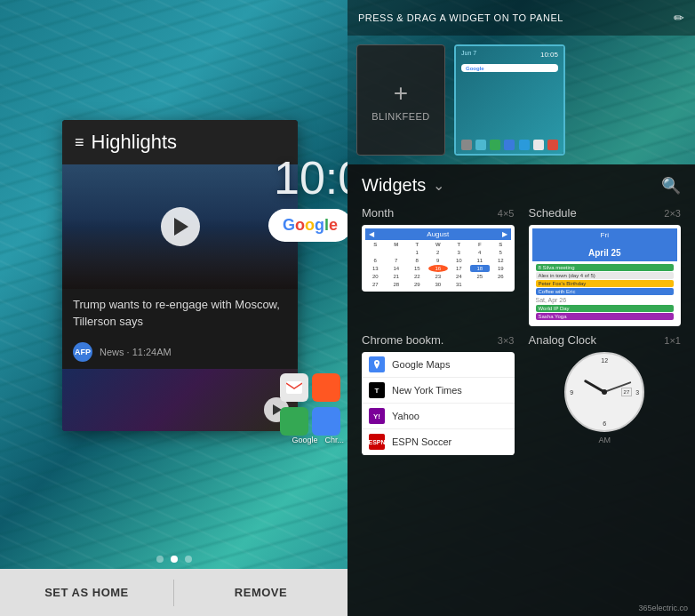 This screenshot has height=616, width=695. What do you see at coordinates (459, 244) in the screenshot?
I see `cal-day-t2: T` at bounding box center [459, 244].